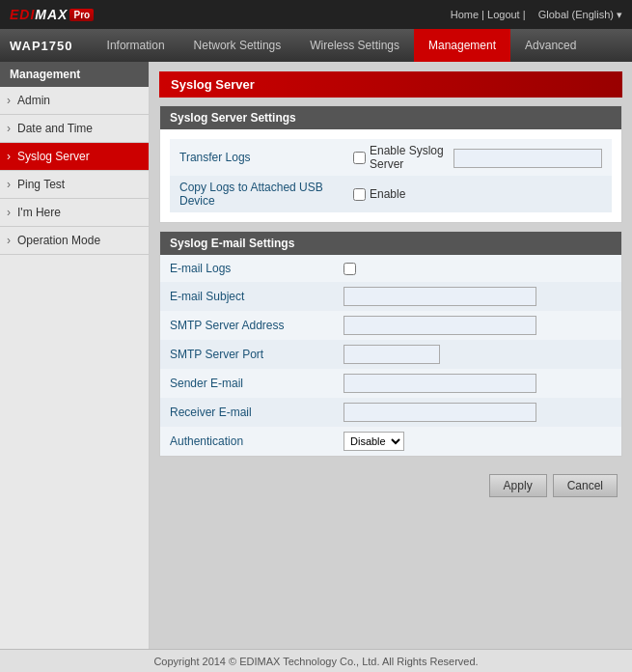  Describe the element at coordinates (478, 268) in the screenshot. I see `email-logs-control` at that location.